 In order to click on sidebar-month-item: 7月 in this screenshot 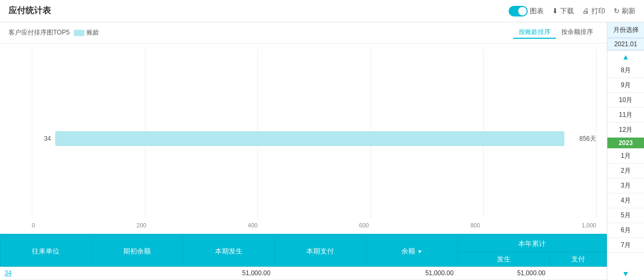, I will do `click(625, 245)`.